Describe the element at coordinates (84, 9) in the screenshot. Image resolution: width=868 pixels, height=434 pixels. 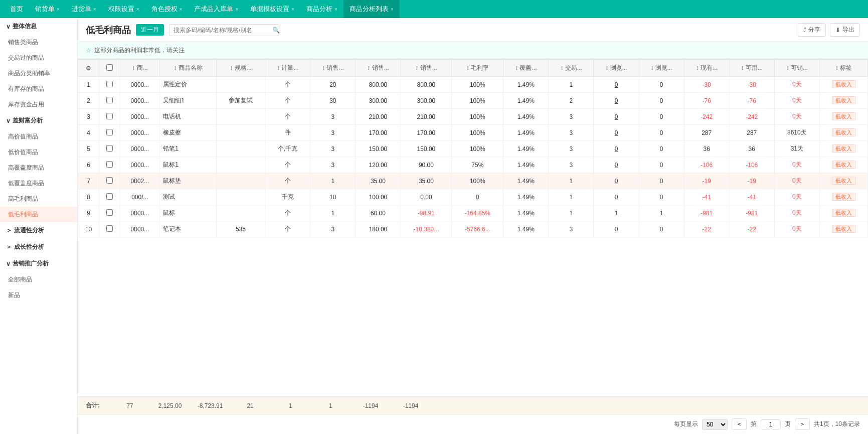
I see `nav-purchase-order: 进货单 ×` at that location.